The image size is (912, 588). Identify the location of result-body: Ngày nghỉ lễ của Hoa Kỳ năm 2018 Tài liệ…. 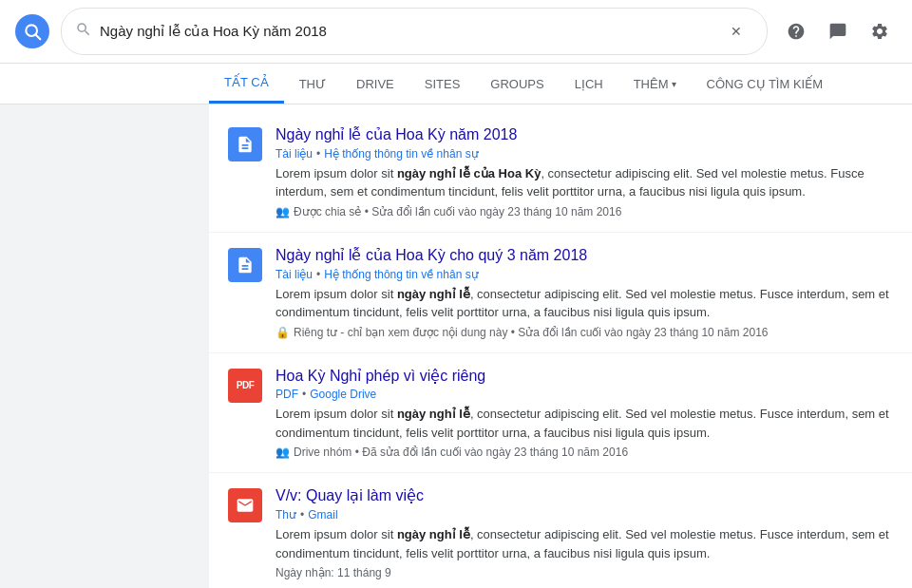
(584, 172).